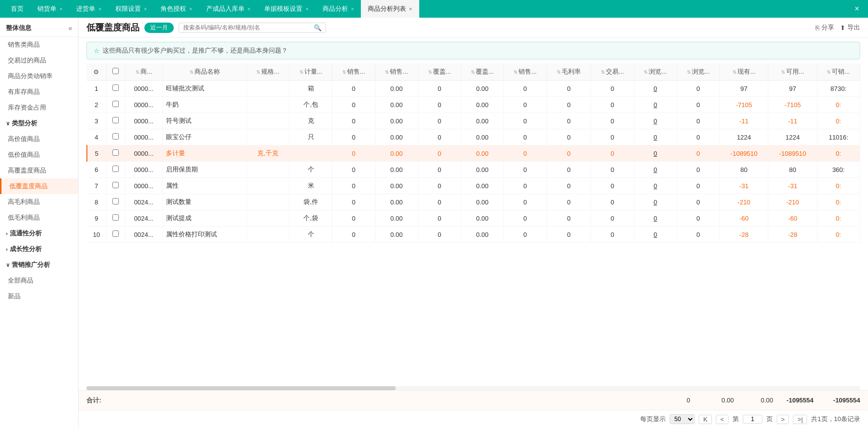  What do you see at coordinates (473, 202) in the screenshot?
I see `table-row: 8 0024... 测试数量 袋,件 0 0.00 0 0.00 0 0 0 0…` at bounding box center [473, 202].